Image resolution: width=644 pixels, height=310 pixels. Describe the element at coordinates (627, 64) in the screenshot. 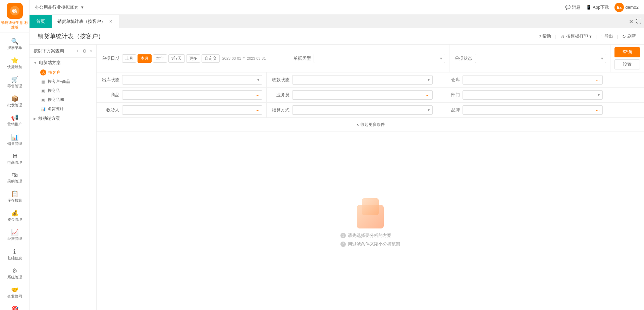

I see `settings-btn: 设置` at that location.